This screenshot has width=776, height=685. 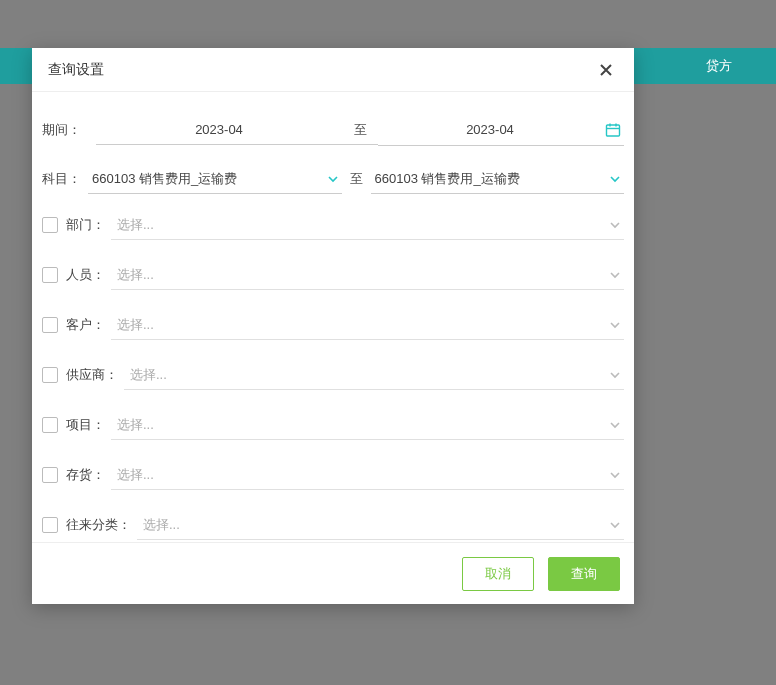 What do you see at coordinates (333, 175) in the screenshot?
I see `subject-row: 科目： 660103 销售费用_运输费 至 660103 销售费用_运输费` at bounding box center [333, 175].